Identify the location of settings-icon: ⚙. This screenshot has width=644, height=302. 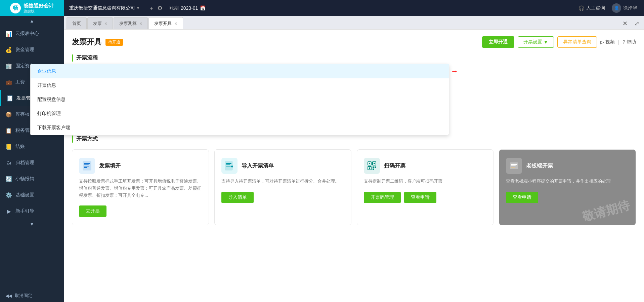
(160, 8).